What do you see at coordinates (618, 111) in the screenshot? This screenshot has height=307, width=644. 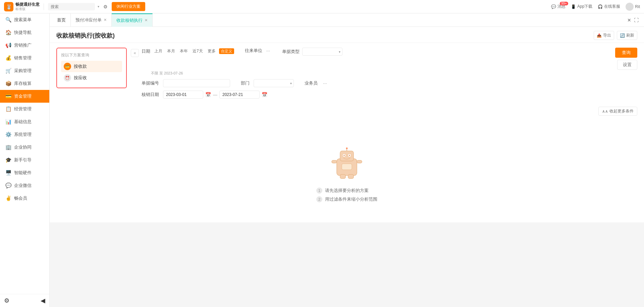 I see `collapse-more-button: ∧∧ 收起更多条件` at bounding box center [618, 111].